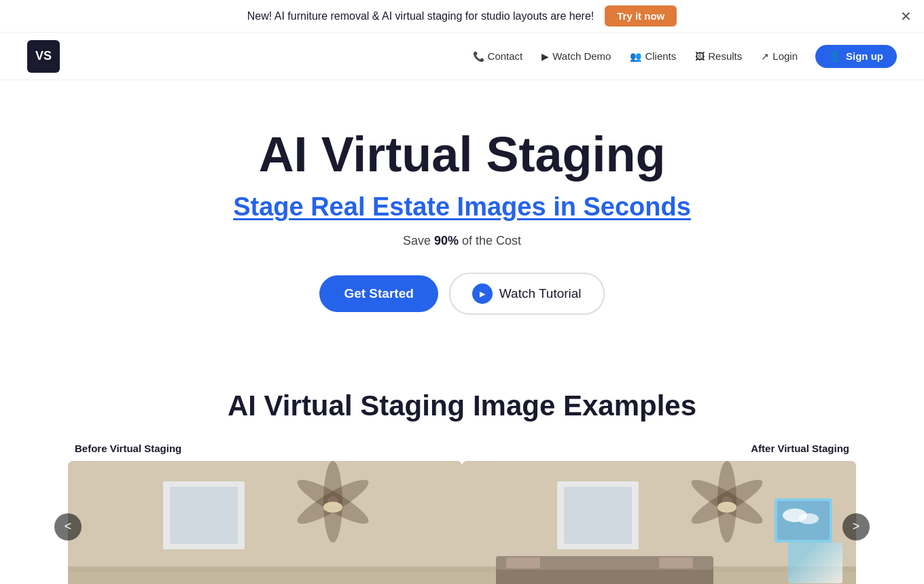 The height and width of the screenshot is (584, 924). What do you see at coordinates (864, 56) in the screenshot?
I see `signup-label: Sign up` at bounding box center [864, 56].